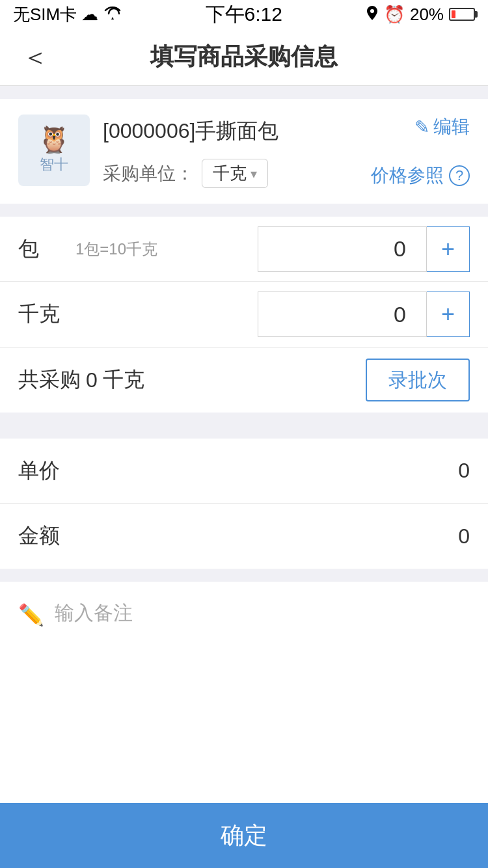 Image resolution: width=488 pixels, height=868 pixels. I want to click on unit-price-value: 0, so click(464, 471).